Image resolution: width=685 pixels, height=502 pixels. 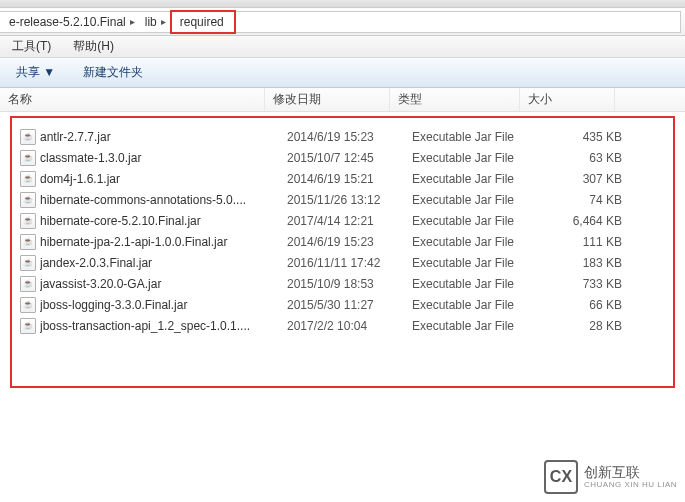 What do you see at coordinates (342, 304) in the screenshot?
I see `list-item: ☕ jboss-logging-3.3.0.Final.jar 2015/5/3…` at bounding box center [342, 304].